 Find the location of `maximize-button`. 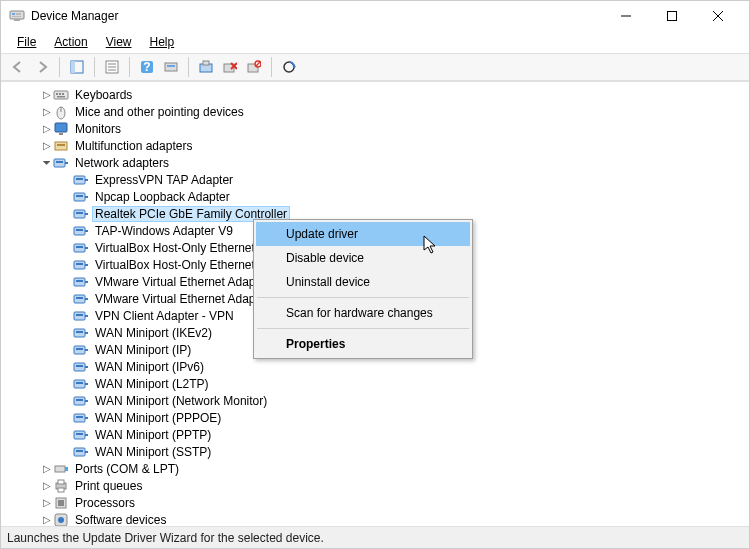

maximize-button is located at coordinates (672, 16).